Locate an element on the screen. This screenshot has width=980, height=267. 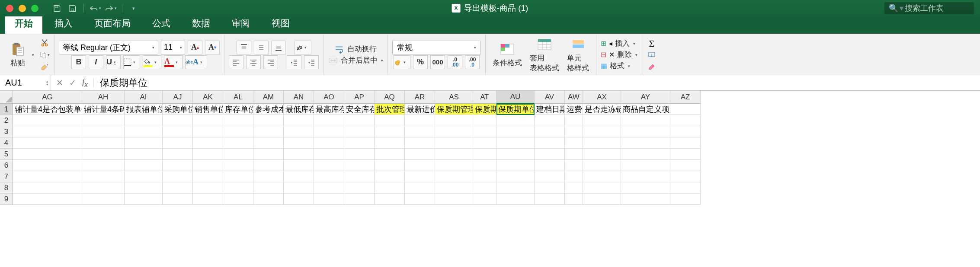
fill-button is located at coordinates (652, 55).